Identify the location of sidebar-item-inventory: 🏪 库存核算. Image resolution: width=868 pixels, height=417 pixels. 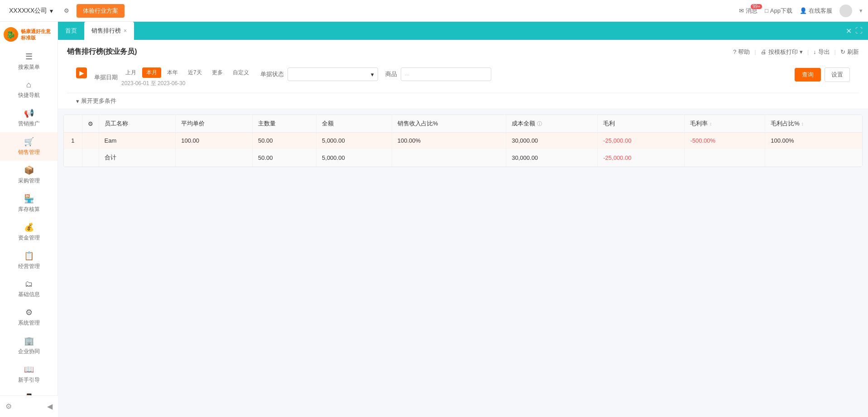
(29, 204).